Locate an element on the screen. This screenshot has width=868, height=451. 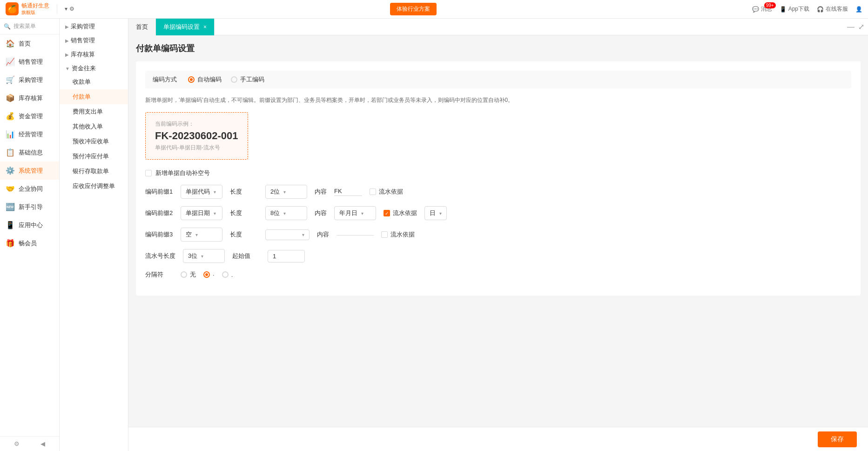
user-avatar: 👤 is located at coordinates (859, 9).